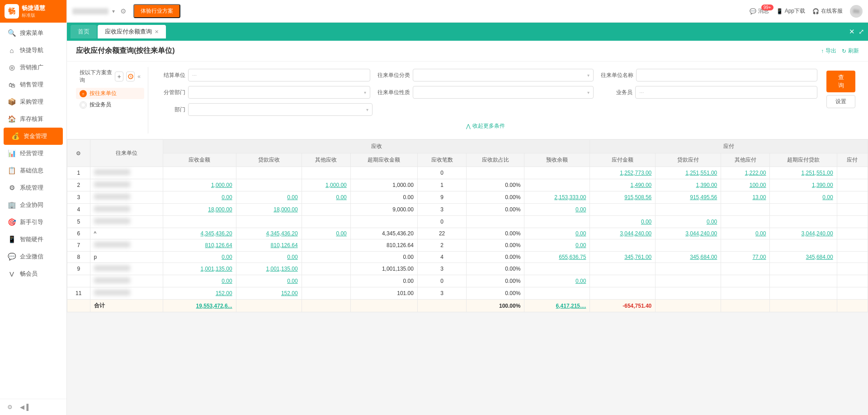 This screenshot has width=868, height=415. Describe the element at coordinates (572, 257) in the screenshot. I see `cell-link: 655,636.75` at that location.